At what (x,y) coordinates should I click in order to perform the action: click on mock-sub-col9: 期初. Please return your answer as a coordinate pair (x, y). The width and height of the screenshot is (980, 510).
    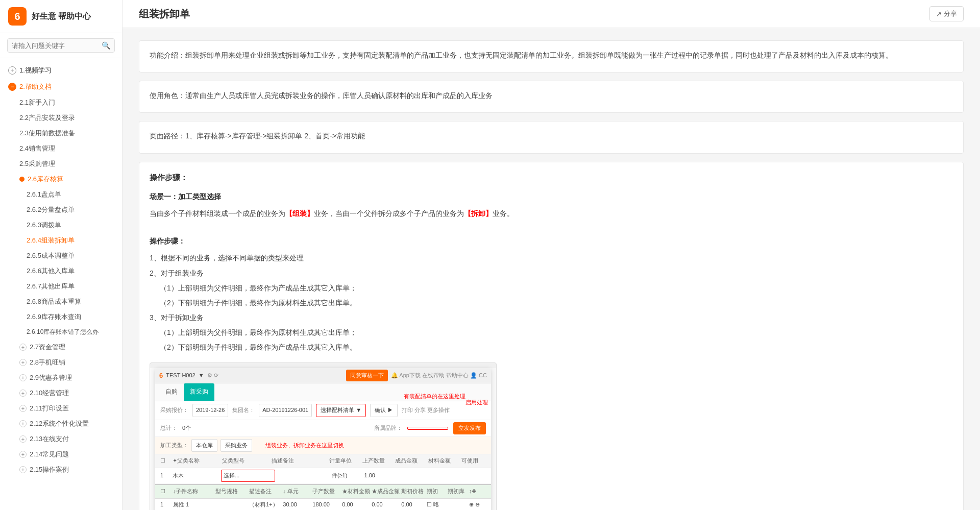
    Looking at the image, I should click on (437, 492).